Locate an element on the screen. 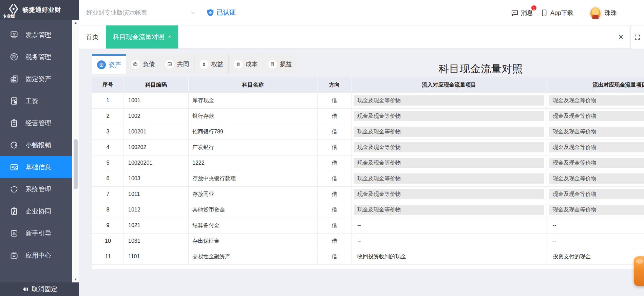 The height and width of the screenshot is (296, 644). table-row: 5100202011222借现金及现金等价物现金及现金等价物 is located at coordinates (368, 163).